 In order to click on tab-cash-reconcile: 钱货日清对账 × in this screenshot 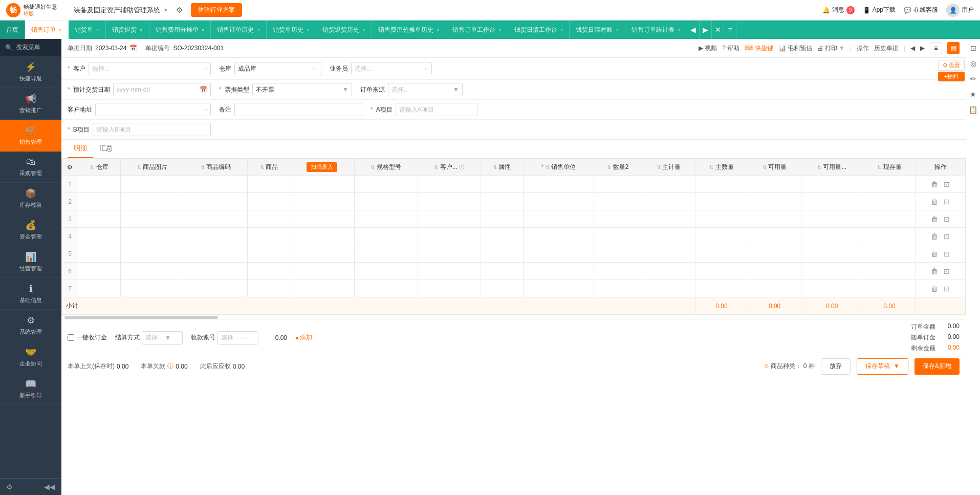, I will do `click(598, 30)`.